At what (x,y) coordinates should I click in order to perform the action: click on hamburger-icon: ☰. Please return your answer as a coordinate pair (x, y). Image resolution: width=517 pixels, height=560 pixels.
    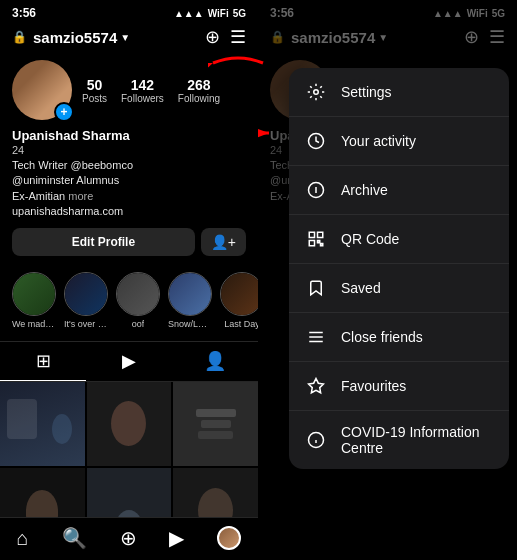
    Looking at the image, I should click on (238, 37).